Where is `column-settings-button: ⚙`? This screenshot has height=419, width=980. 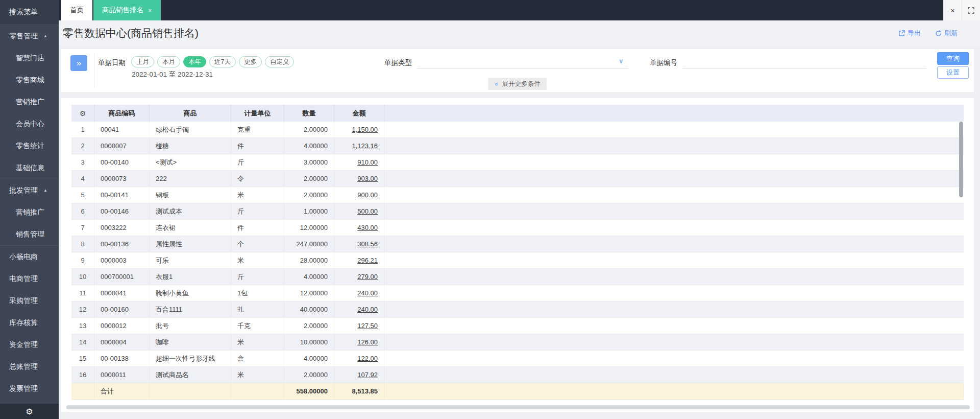
column-settings-button: ⚙ is located at coordinates (83, 113).